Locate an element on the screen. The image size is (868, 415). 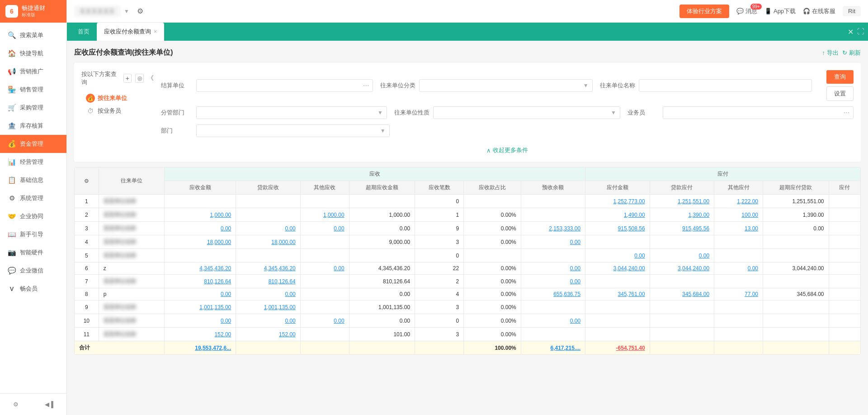
row-cell-0: 810,126.64 is located at coordinates (200, 281).